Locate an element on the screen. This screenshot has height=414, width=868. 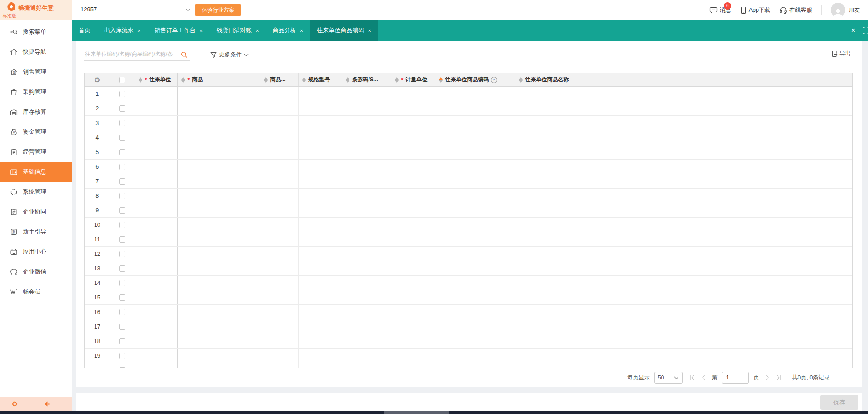
sort-icon is located at coordinates (140, 80).